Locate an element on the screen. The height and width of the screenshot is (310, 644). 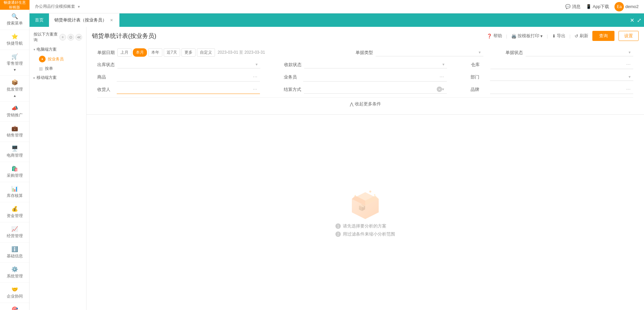
sidebar-item-enterprise: 🤝 企业协同 is located at coordinates (15, 293).